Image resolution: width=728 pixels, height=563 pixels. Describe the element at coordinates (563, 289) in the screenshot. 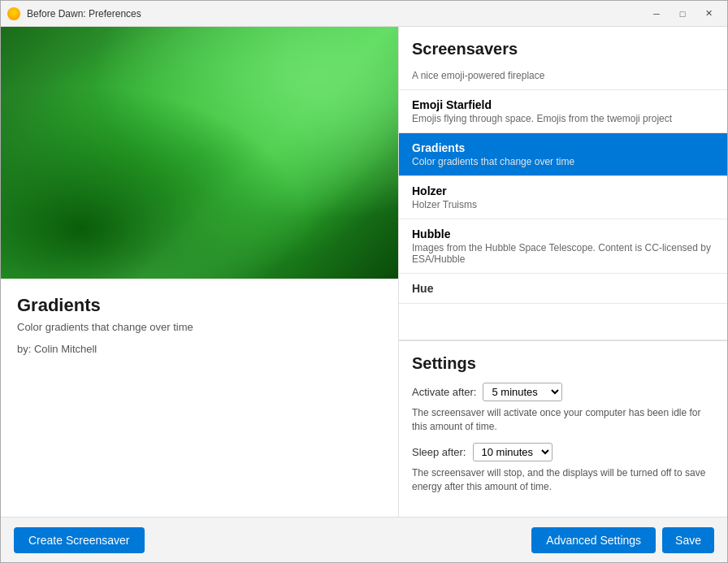

I see `list-item-partial: Hue` at that location.